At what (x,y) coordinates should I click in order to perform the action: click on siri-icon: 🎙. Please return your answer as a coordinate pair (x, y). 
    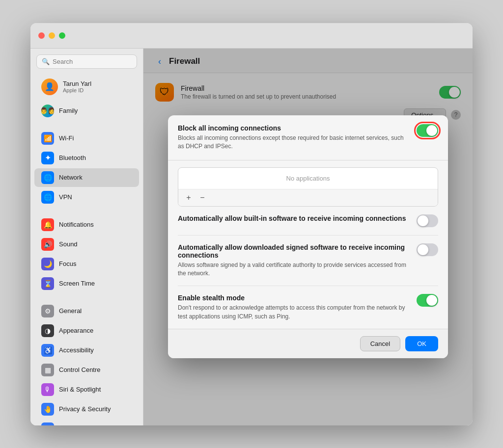
    Looking at the image, I should click on (48, 390).